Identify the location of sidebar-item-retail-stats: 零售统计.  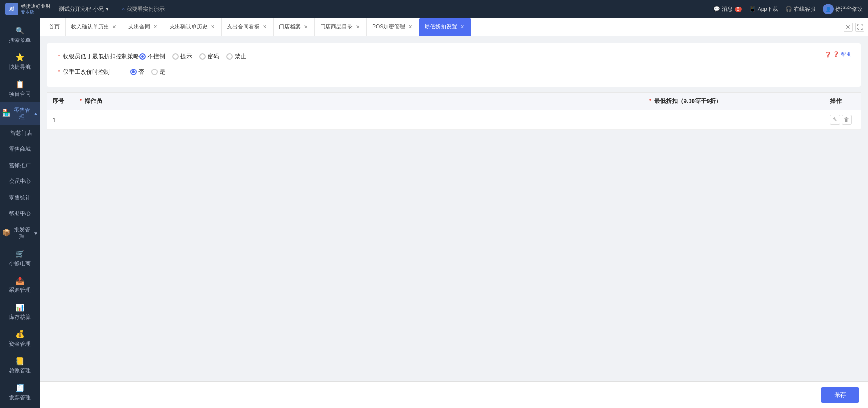
(20, 198).